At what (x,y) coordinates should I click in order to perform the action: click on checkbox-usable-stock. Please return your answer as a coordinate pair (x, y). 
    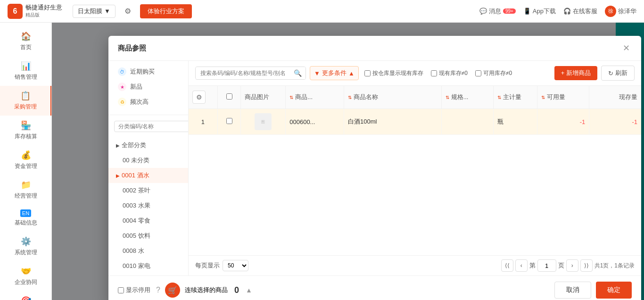
    Looking at the image, I should click on (478, 74).